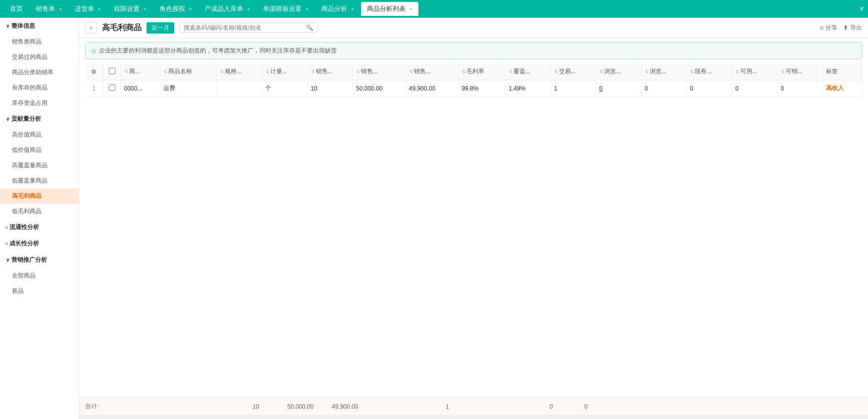 The width and height of the screenshot is (868, 419). I want to click on sidebar-group-header: ∨贡献量分析, so click(40, 119).